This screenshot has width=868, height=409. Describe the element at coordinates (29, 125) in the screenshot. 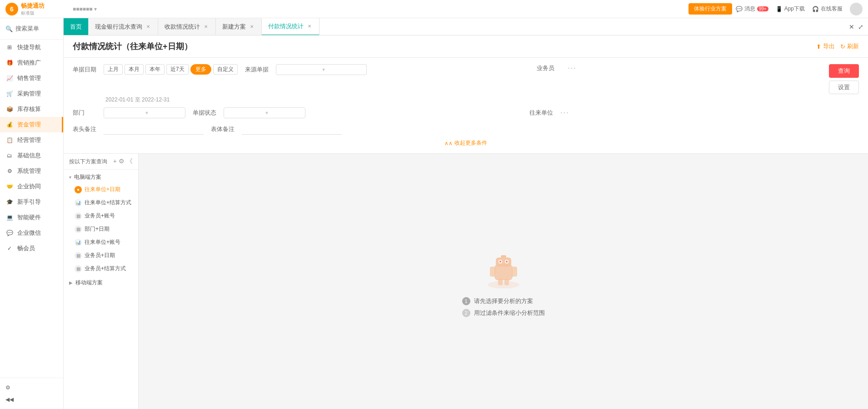

I see `sidebar-item-label: 资金管理` at that location.